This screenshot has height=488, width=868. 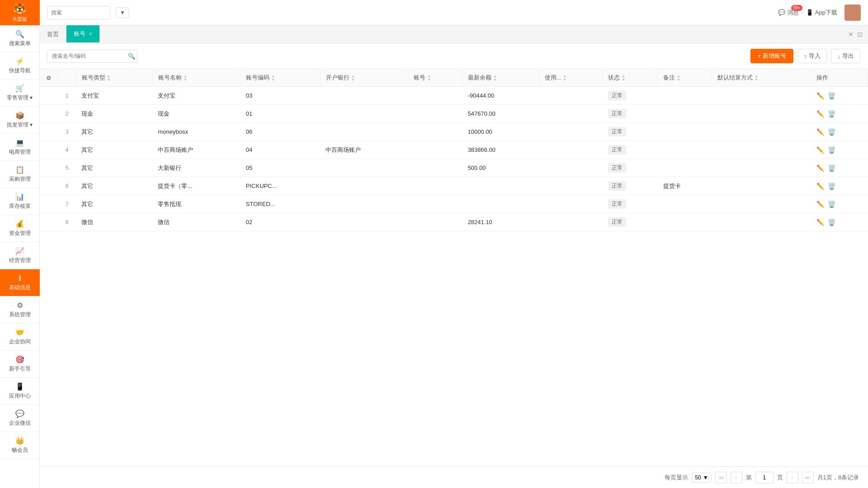 What do you see at coordinates (761, 78) in the screenshot?
I see `col-settlement: 默认结算方式▲▼` at bounding box center [761, 78].